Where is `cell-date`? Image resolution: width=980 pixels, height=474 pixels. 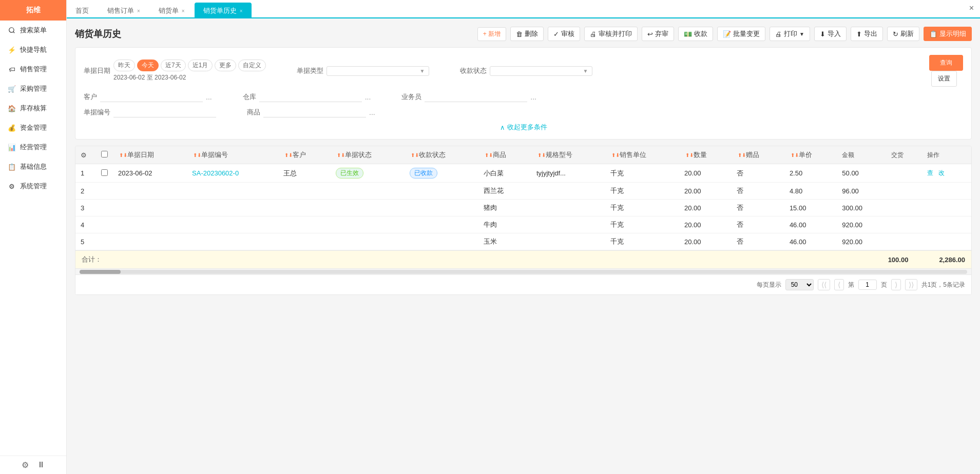
cell-date is located at coordinates (150, 208).